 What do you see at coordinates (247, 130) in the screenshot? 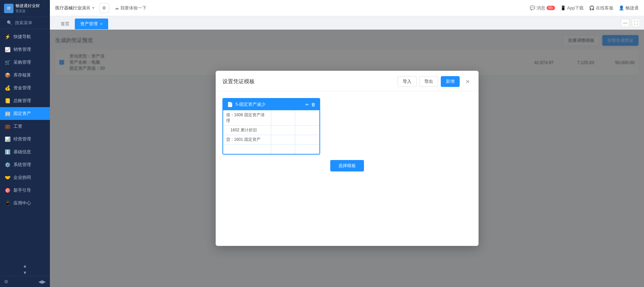
I see `entry-label-2: 1602 累计折旧` at bounding box center [247, 130].